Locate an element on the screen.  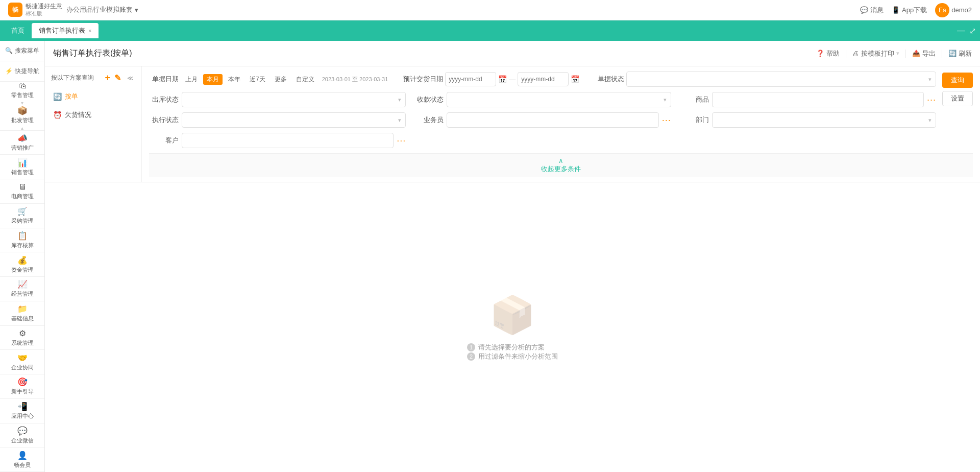
refresh-button: 🔄 刷新 is located at coordinates (960, 54).